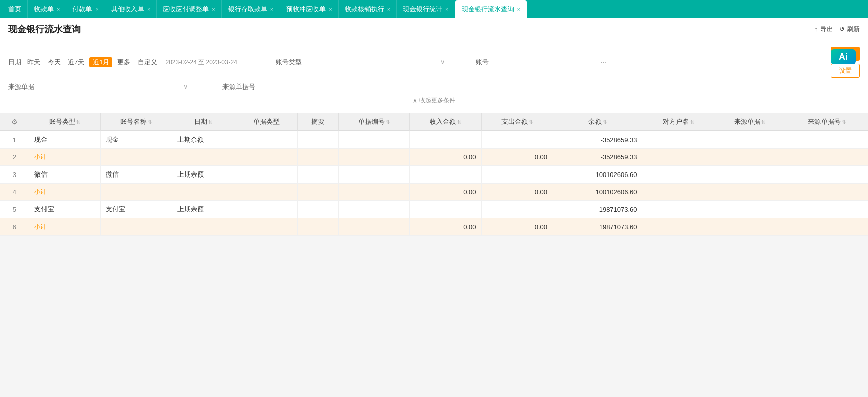 The height and width of the screenshot is (397, 868). Describe the element at coordinates (827, 29) in the screenshot. I see `export-label: 导出` at that location.